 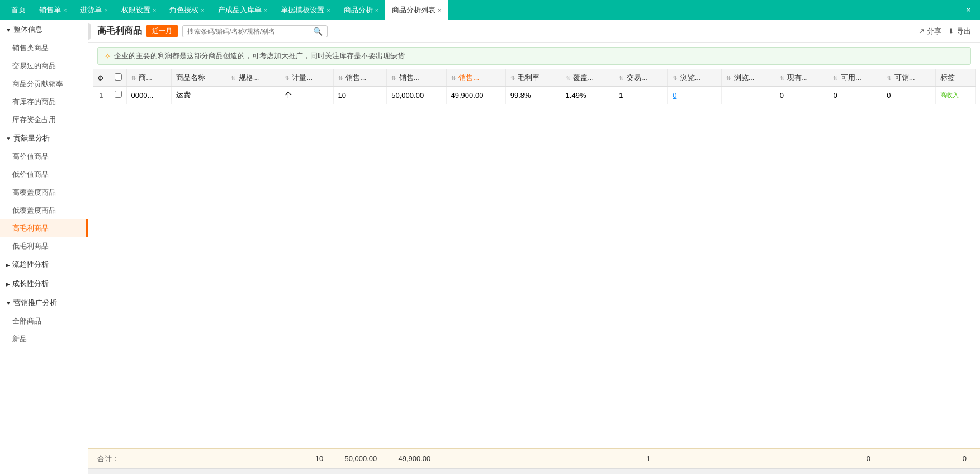 What do you see at coordinates (311, 459) in the screenshot?
I see `footer-sales-qty: 10` at bounding box center [311, 459].